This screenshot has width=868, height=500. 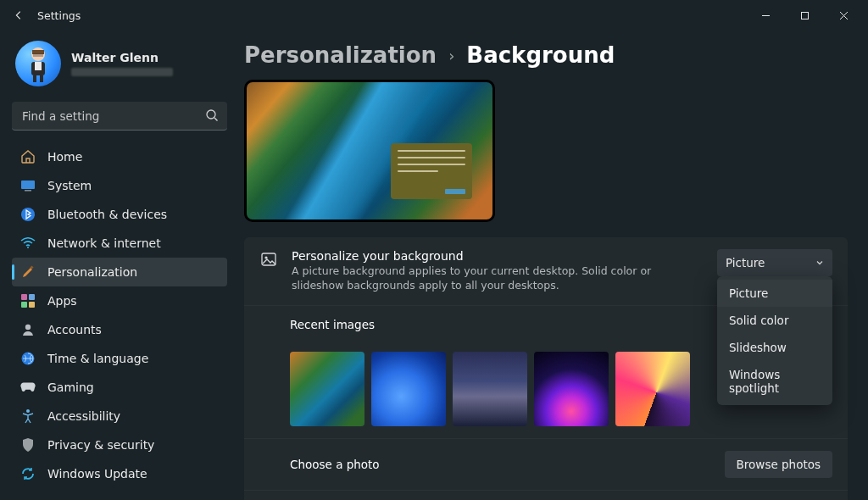 I want to click on maximize-button, so click(x=804, y=15).